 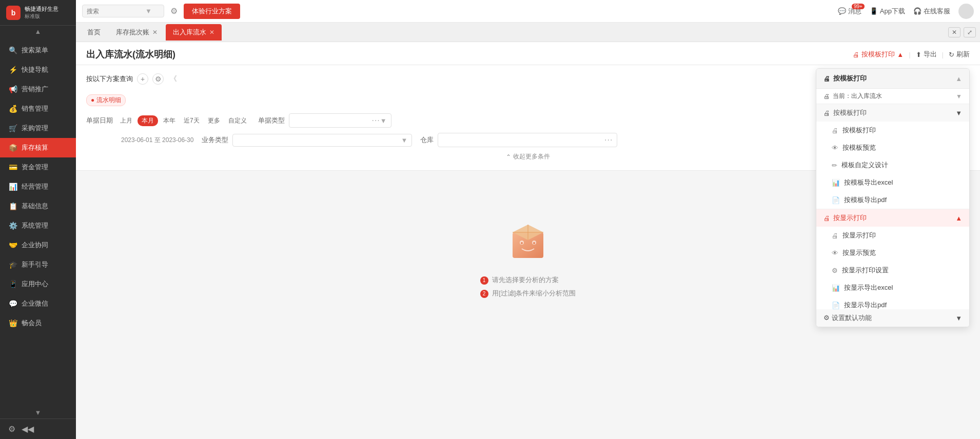 I want to click on doc-type-select: ··· ▼, so click(x=340, y=121).